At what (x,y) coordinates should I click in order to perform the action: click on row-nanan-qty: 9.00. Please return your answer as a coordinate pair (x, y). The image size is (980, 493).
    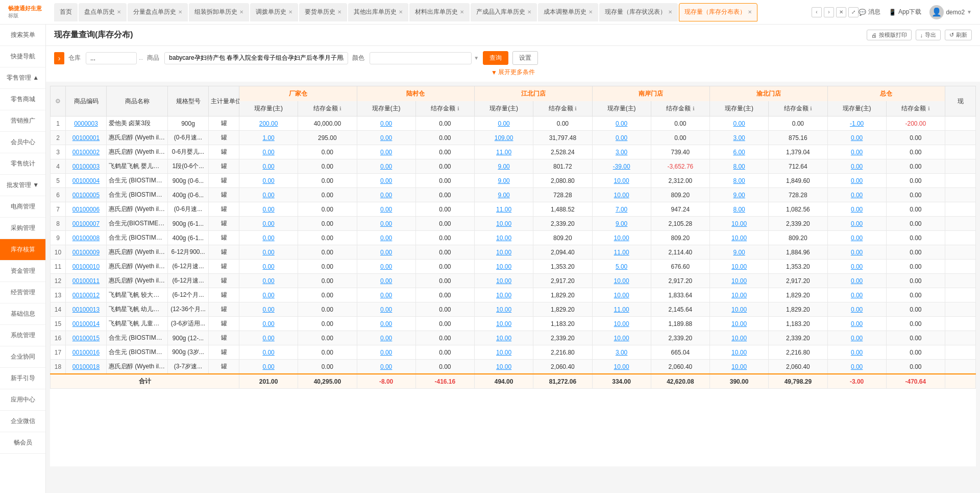
    Looking at the image, I should click on (622, 224).